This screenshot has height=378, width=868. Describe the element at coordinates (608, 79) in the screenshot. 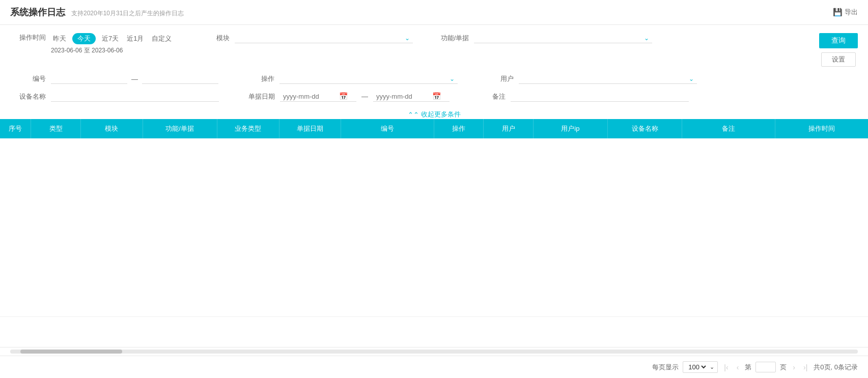

I see `user-select: ⌄` at that location.